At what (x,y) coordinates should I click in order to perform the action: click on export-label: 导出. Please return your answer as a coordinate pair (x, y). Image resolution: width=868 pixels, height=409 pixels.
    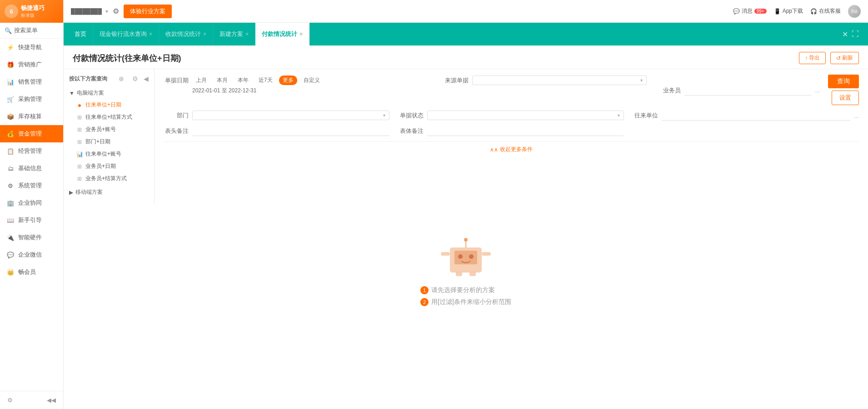
    Looking at the image, I should click on (814, 58).